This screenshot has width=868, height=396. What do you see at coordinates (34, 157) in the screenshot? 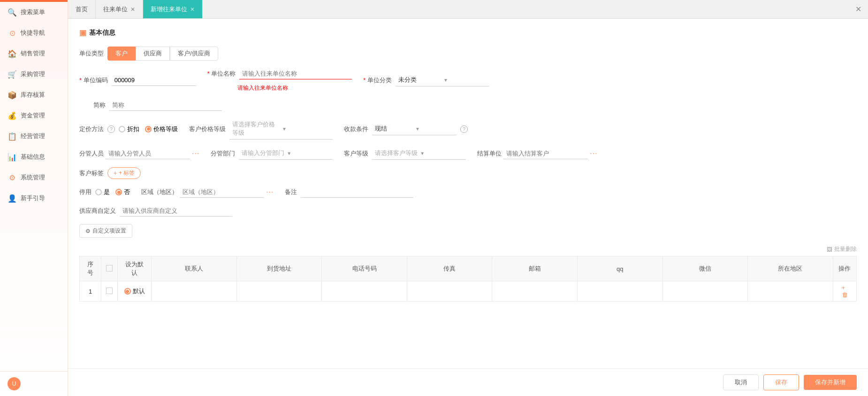
I see `sidebar-item-basic: 📊 基础信息` at bounding box center [34, 157].